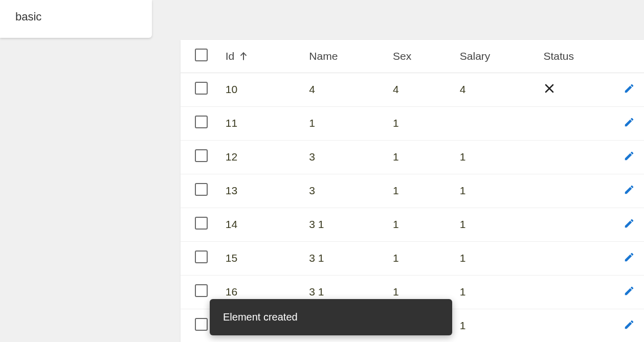 The height and width of the screenshot is (342, 644). Describe the element at coordinates (202, 55) in the screenshot. I see `select-all-checkbox` at that location.